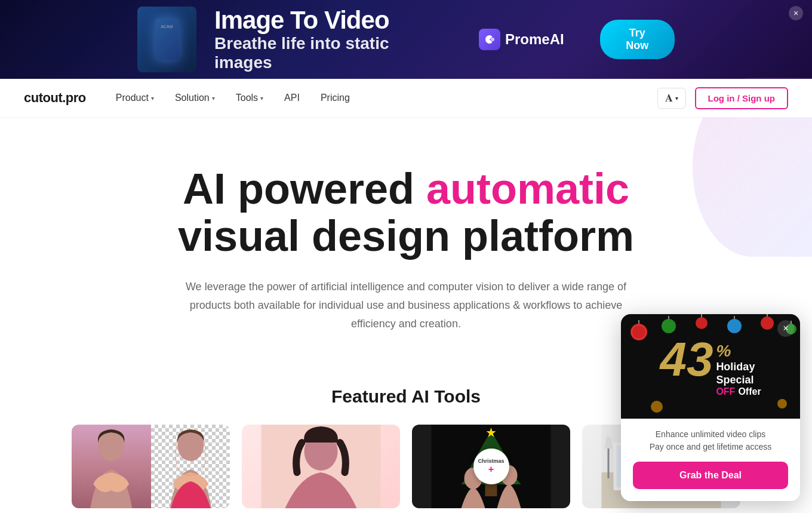 This screenshot has width=812, height=513. Describe the element at coordinates (336, 98) in the screenshot. I see `nav-pricing: Pricing` at that location.